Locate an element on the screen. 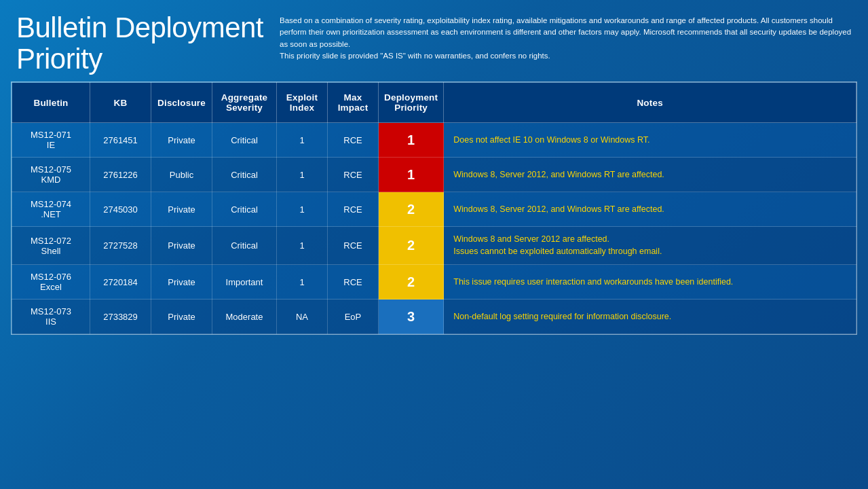 Image resolution: width=868 pixels, height=489 pixels. title-block: Bulletin Deployment Priority is located at coordinates (140, 43).